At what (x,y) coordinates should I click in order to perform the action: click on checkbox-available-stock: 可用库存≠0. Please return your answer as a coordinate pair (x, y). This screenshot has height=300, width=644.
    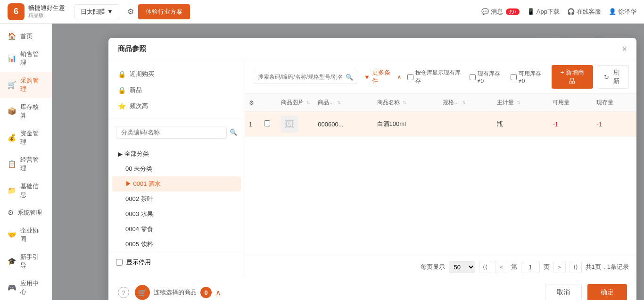
    Looking at the image, I should click on (528, 77).